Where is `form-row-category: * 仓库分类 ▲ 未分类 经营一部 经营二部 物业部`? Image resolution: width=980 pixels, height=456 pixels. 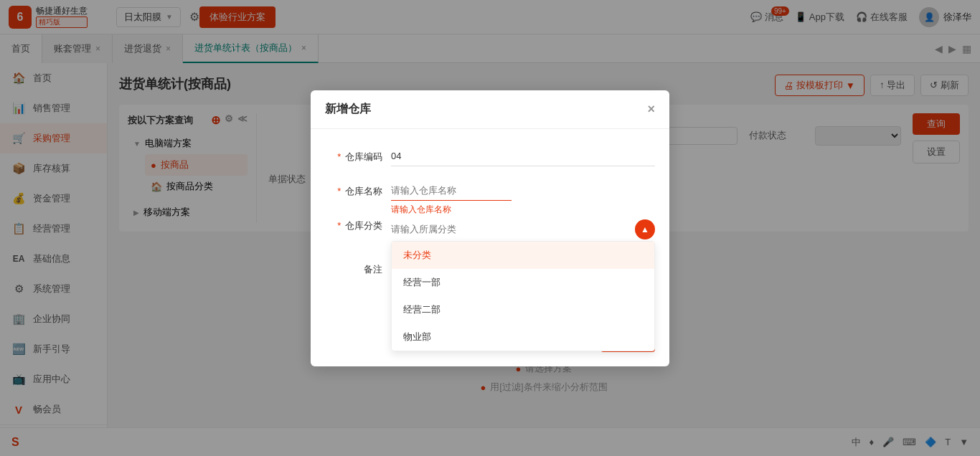 form-row-category: * 仓库分类 ▲ 未分类 经营一部 经营二部 物业部 is located at coordinates (490, 229).